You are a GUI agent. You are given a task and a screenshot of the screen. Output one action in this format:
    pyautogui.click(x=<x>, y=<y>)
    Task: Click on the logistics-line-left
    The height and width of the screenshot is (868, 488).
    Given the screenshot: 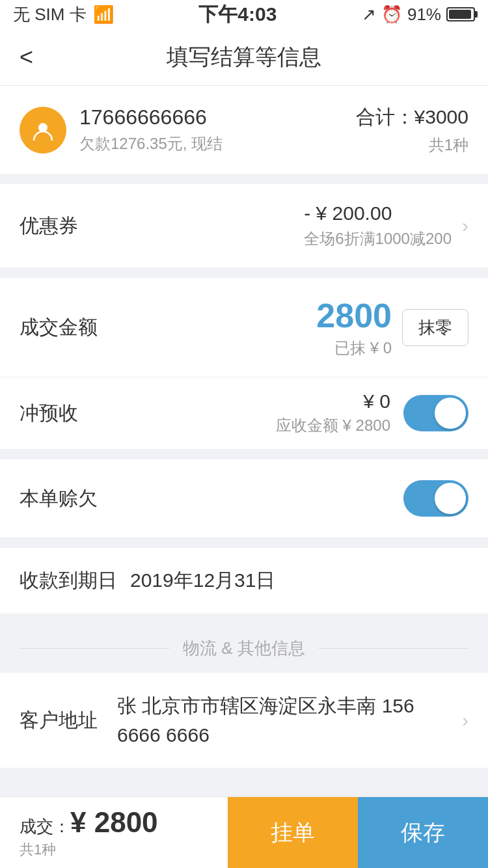 What is the action you would take?
    pyautogui.click(x=95, y=648)
    